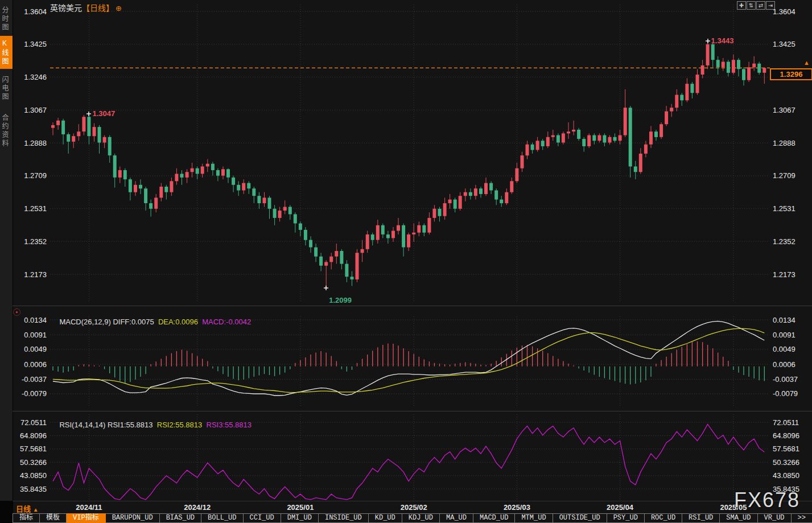  What do you see at coordinates (226, 322) in the screenshot?
I see `macd-hist-value: MACD:-0.0042` at bounding box center [226, 322].